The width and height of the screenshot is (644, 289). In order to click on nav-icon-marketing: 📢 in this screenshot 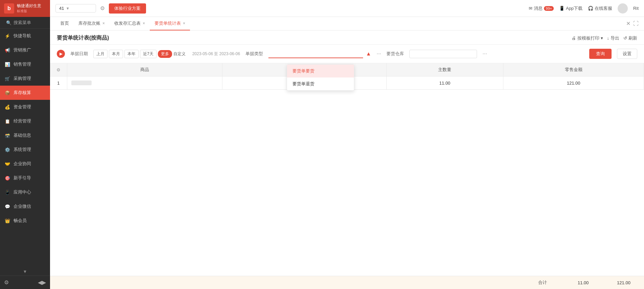, I will do `click(7, 50)`.